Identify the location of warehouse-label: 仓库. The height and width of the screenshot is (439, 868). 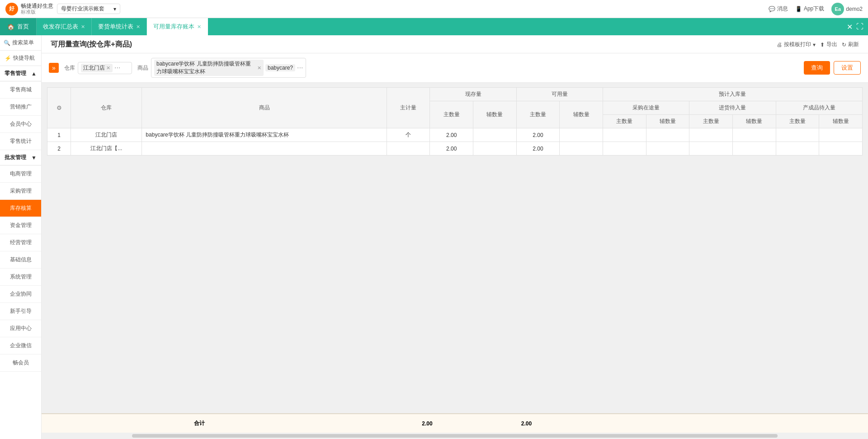
(70, 68).